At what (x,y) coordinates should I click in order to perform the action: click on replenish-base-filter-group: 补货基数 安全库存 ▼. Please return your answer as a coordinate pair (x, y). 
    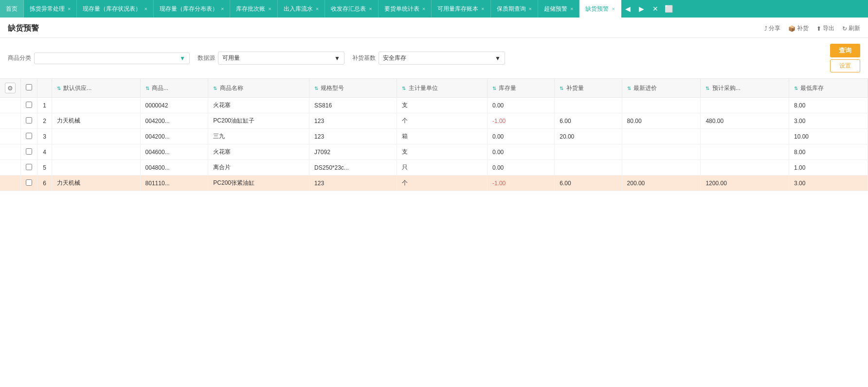
    Looking at the image, I should click on (429, 58).